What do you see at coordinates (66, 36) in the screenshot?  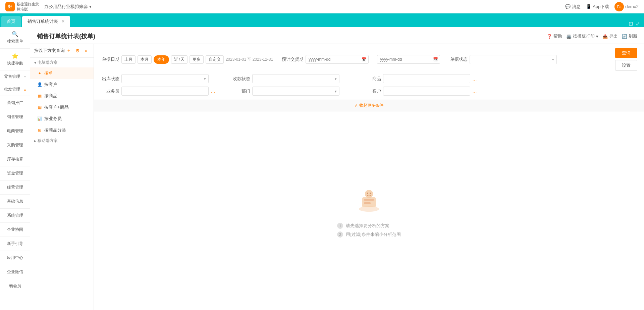 I see `page-title: 销售订单统计表(按单)` at bounding box center [66, 36].